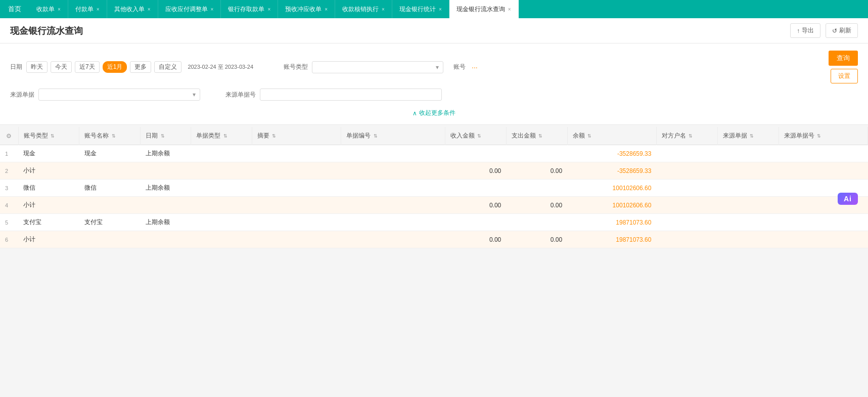 The width and height of the screenshot is (868, 397). I want to click on nav-tab-close-7: ×, so click(440, 9).